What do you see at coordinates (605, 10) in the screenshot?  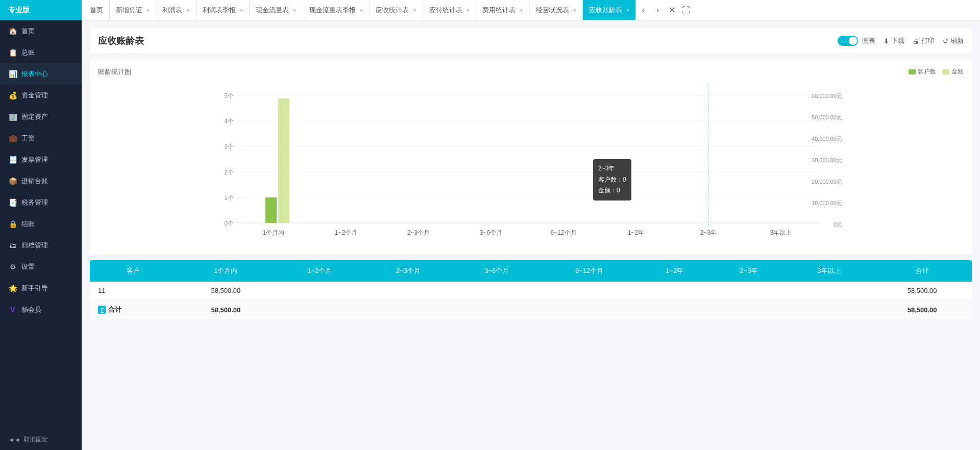 I see `tab-label: 应收账龄表` at bounding box center [605, 10].